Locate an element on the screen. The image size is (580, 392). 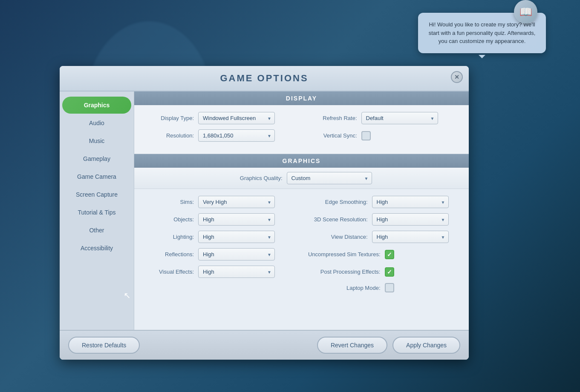
sidebar-item-game-camera: Game Camera is located at coordinates (97, 177).